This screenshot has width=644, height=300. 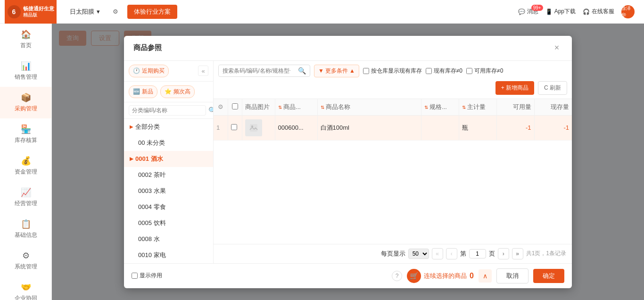 I want to click on add-product-button: + 新增商品, so click(x=515, y=88).